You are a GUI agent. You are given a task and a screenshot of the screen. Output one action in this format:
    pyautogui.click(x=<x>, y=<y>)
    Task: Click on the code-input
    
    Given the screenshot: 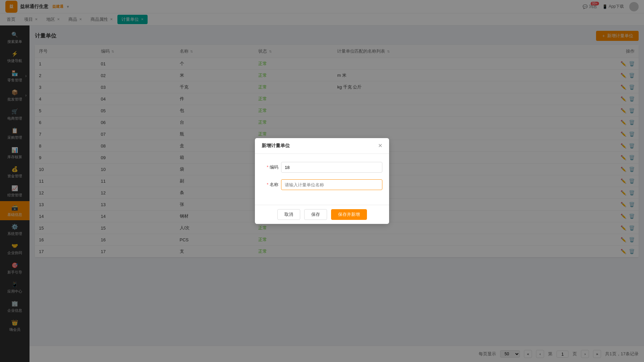 What is the action you would take?
    pyautogui.click(x=332, y=167)
    